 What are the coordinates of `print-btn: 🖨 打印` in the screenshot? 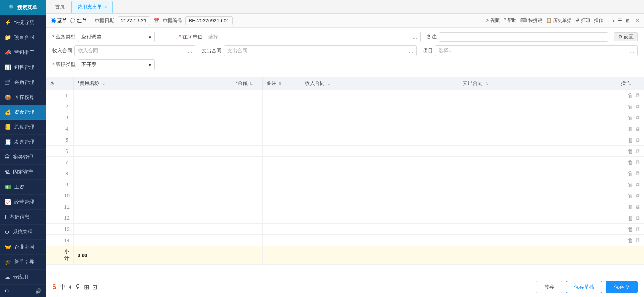 It's located at (583, 21).